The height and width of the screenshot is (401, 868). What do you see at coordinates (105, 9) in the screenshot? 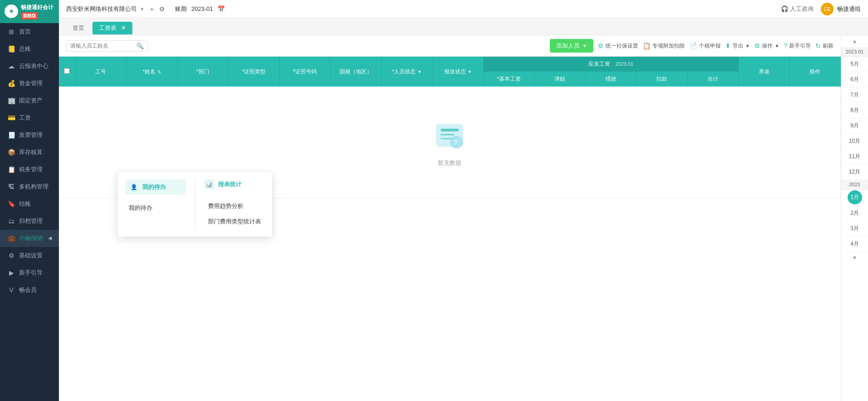
I see `company-selector: 西安虾米网络科技有限公司 ▼` at bounding box center [105, 9].